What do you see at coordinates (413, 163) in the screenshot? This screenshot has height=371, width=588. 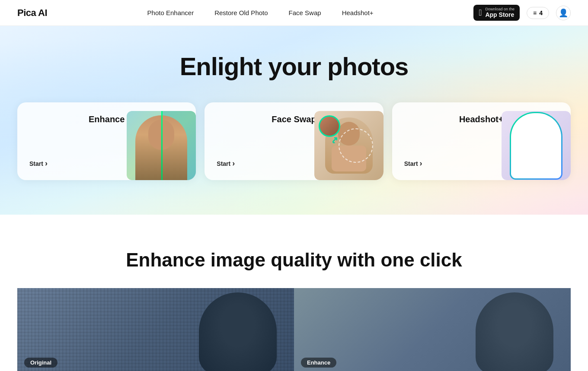 I see `headshot-start-button: Start` at bounding box center [413, 163].